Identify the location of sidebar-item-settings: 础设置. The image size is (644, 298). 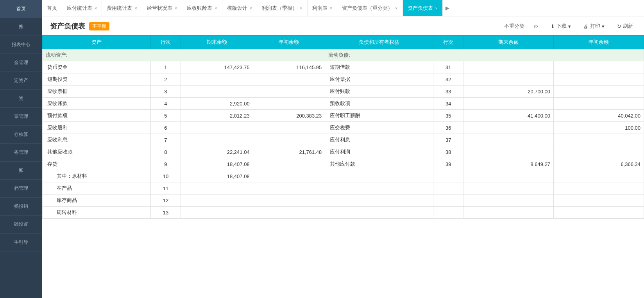
(21, 225).